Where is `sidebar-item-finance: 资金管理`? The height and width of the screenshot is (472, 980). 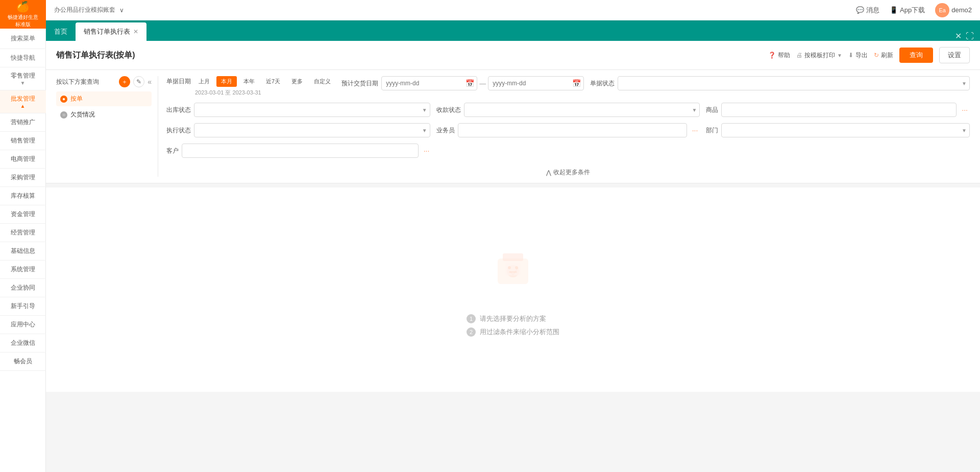 sidebar-item-finance: 资金管理 is located at coordinates (23, 215).